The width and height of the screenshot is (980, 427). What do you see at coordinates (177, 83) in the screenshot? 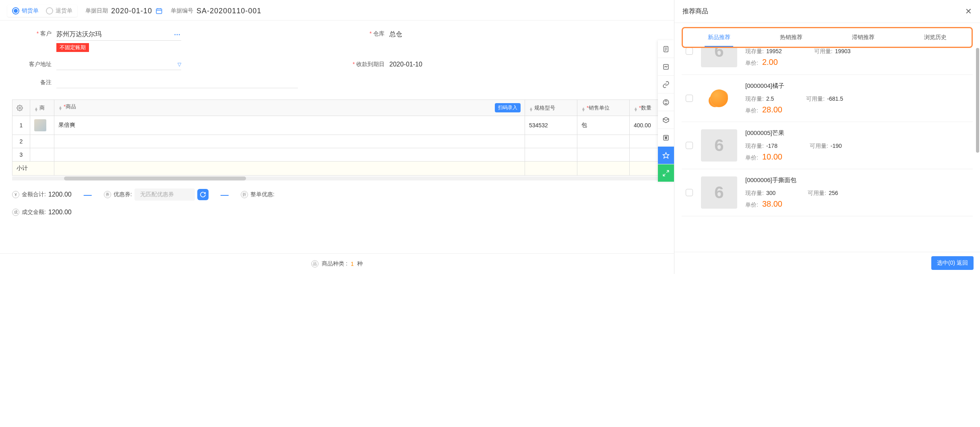
I see `remark-input` at bounding box center [177, 83].